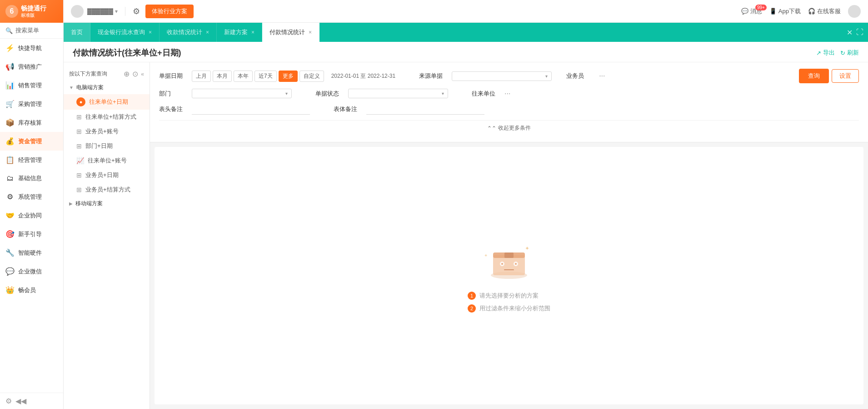 Image resolution: width=868 pixels, height=409 pixels. What do you see at coordinates (106, 131) in the screenshot?
I see `scheme-staff-account: ⊞ 业务员+账号` at bounding box center [106, 131].